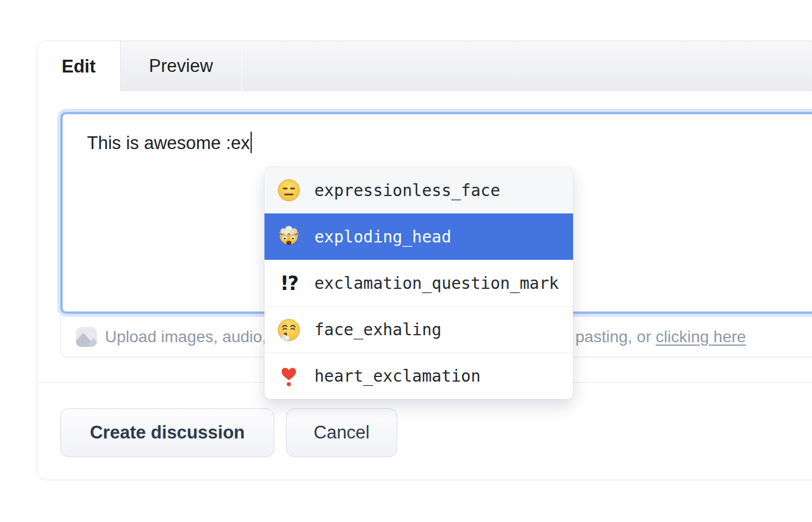 Image resolution: width=812 pixels, height=522 pixels. I want to click on cancel-button: Cancel, so click(342, 433).